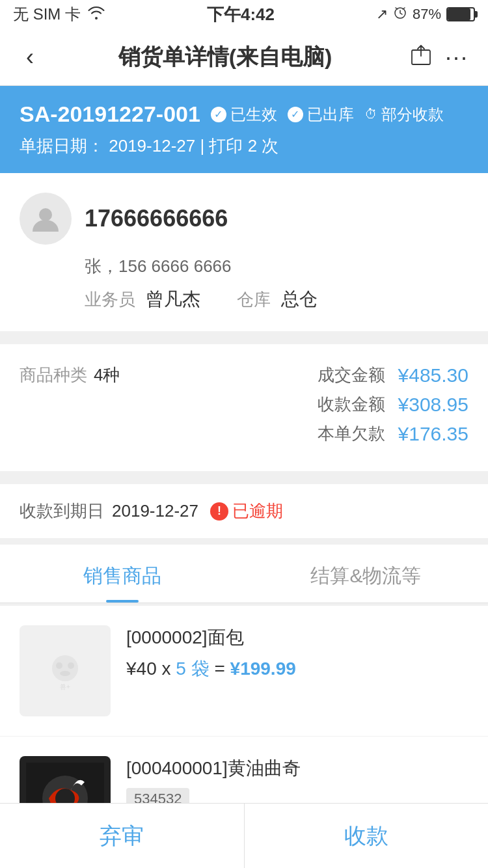 The width and height of the screenshot is (488, 868). What do you see at coordinates (295, 115) in the screenshot?
I see `check-icon-2: ✓` at bounding box center [295, 115].